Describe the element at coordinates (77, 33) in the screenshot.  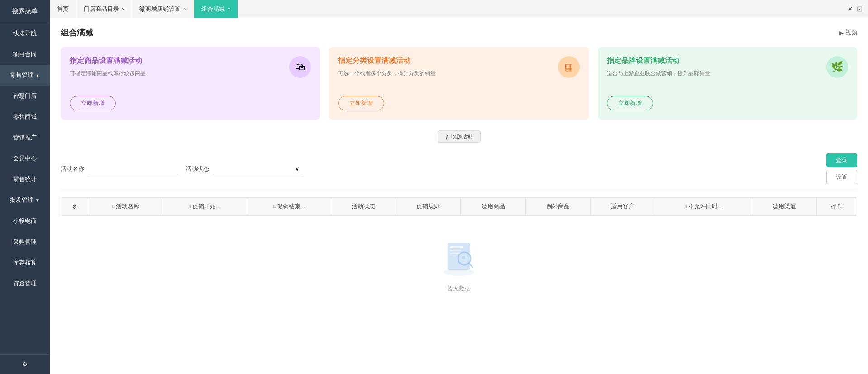
I see `page-title: 组合满减` at that location.